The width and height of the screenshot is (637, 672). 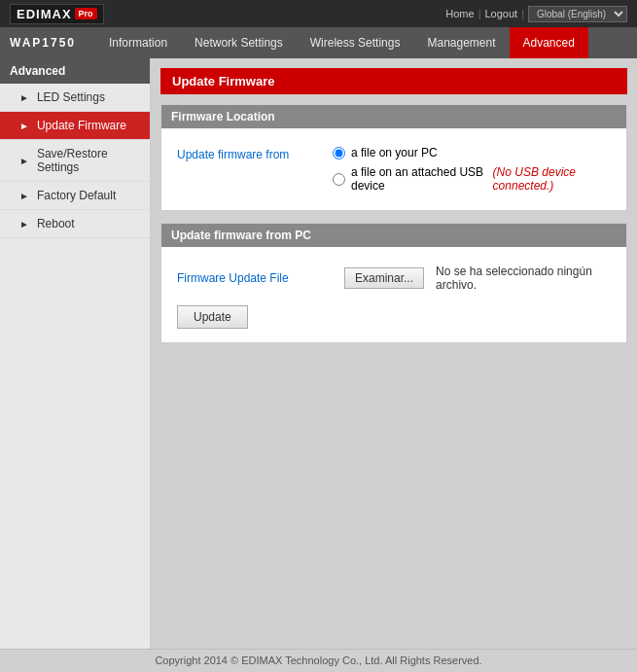 What do you see at coordinates (75, 224) in the screenshot?
I see `sidebar-item-reboot: ► Reboot` at bounding box center [75, 224].